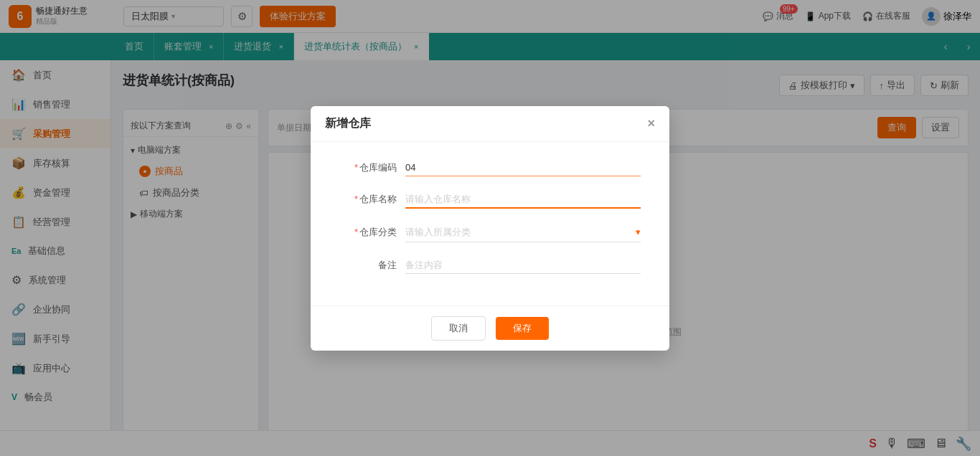 The width and height of the screenshot is (980, 456). What do you see at coordinates (490, 199) in the screenshot?
I see `warehouse-name-row: 仓库名称` at bounding box center [490, 199].